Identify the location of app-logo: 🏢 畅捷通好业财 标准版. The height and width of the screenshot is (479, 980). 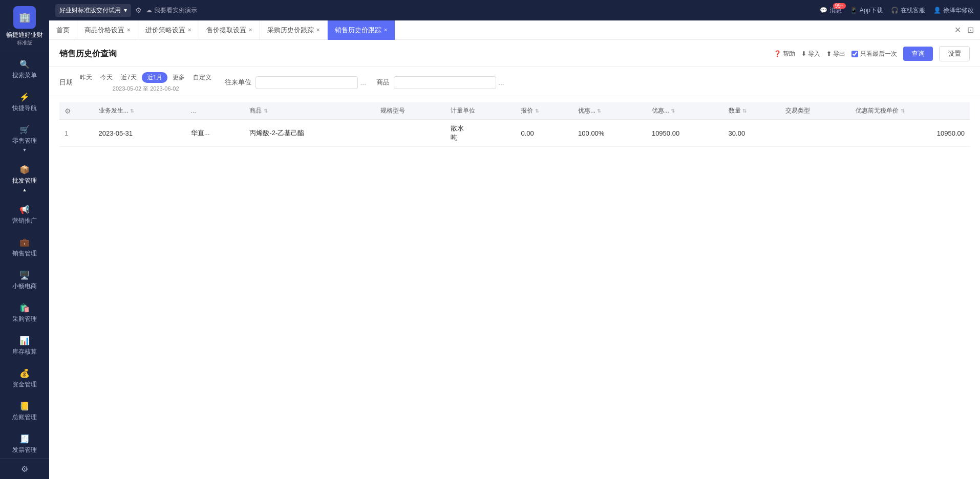
(25, 27).